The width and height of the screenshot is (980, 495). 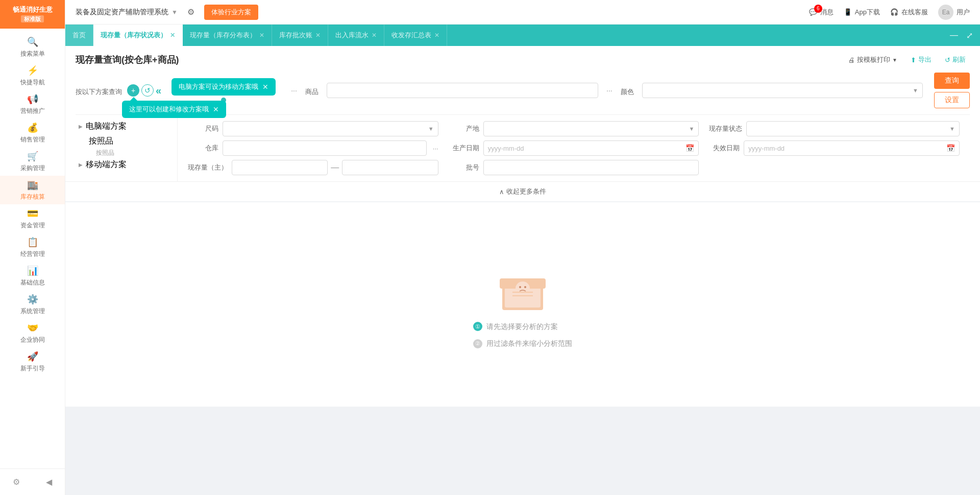 I want to click on tab-close-inout-flow: ✕, so click(x=374, y=35).